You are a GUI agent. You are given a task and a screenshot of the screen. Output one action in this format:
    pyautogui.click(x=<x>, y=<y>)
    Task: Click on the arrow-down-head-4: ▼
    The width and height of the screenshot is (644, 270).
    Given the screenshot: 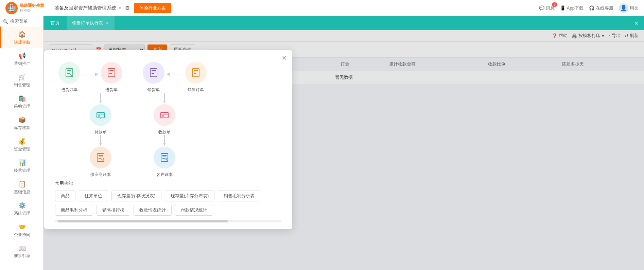 What is the action you would take?
    pyautogui.click(x=164, y=144)
    